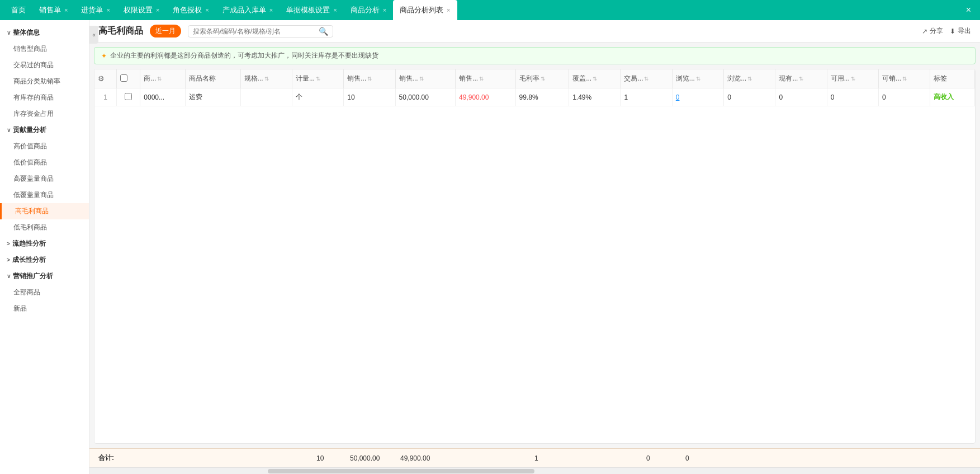  I want to click on nav-close-角色授权: ×, so click(207, 10).